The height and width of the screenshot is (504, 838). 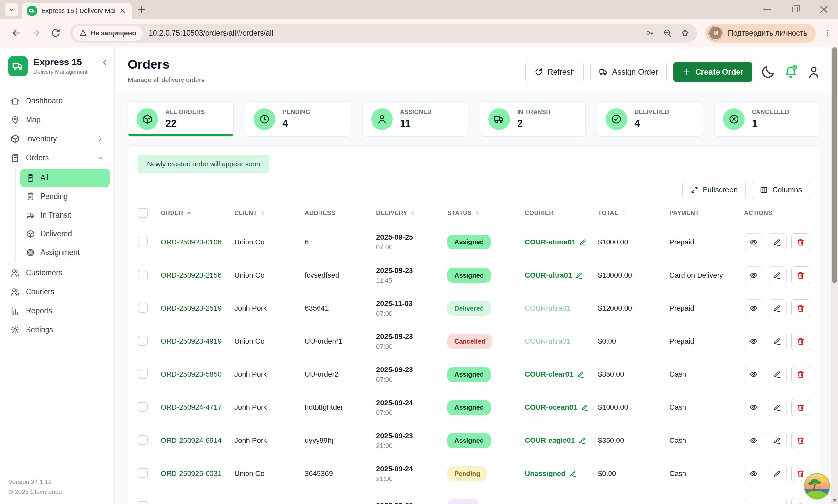 What do you see at coordinates (761, 33) in the screenshot?
I see `confirm-identity-button: M Подтвердить личность` at bounding box center [761, 33].